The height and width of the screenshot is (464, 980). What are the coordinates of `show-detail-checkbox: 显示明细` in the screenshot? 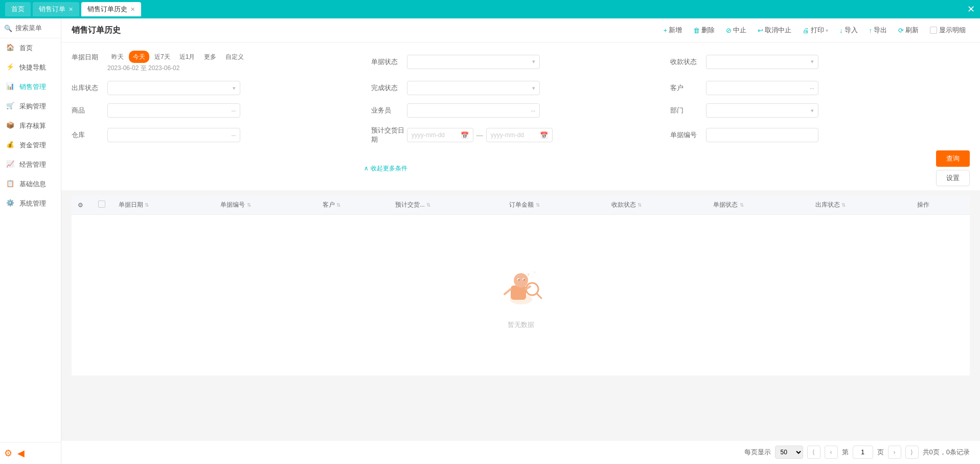 It's located at (948, 30).